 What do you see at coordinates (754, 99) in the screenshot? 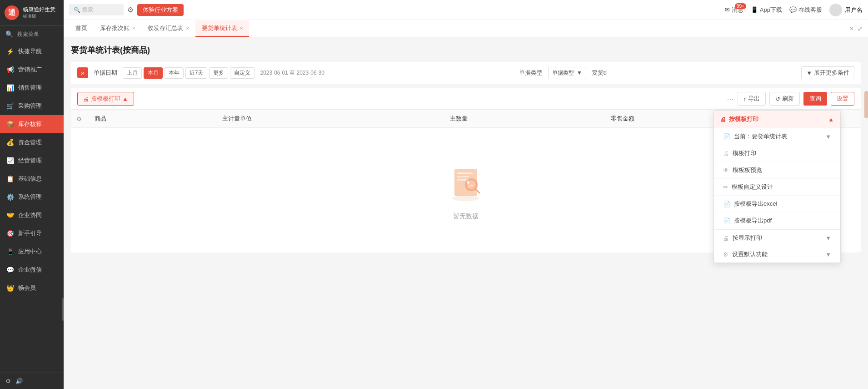
I see `export-label: 导出` at bounding box center [754, 99].